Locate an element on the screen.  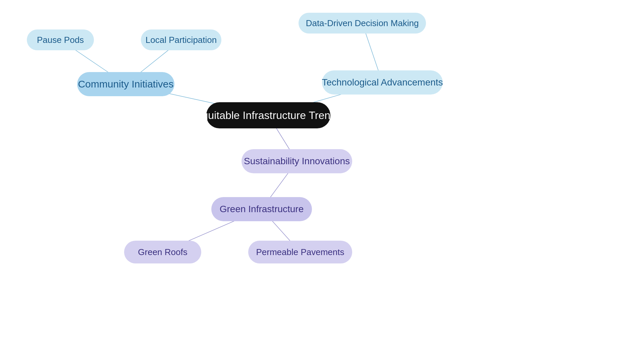
green-roofs-node: Green Roofs is located at coordinates (163, 252).